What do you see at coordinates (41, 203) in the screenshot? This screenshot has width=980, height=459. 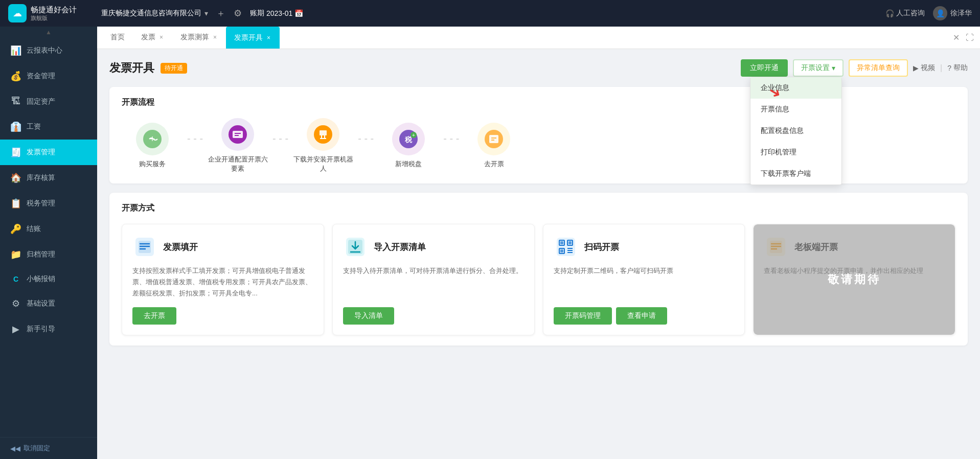 I see `sidebar-label-tax: 税务管理` at bounding box center [41, 203].